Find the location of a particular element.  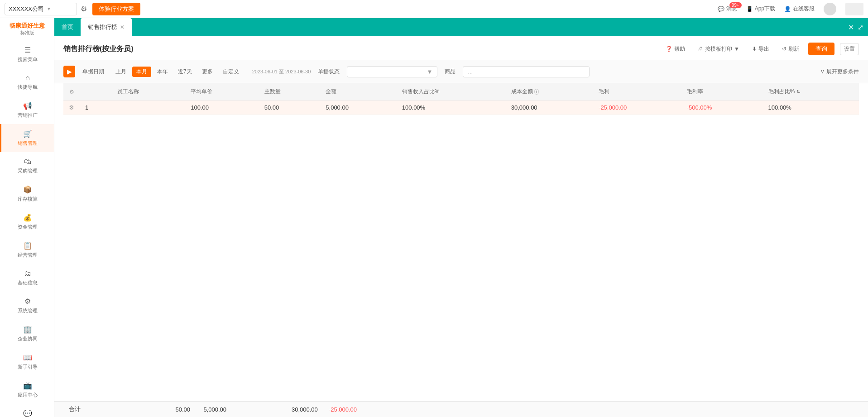

row-avg-price: 100.00 is located at coordinates (222, 108).